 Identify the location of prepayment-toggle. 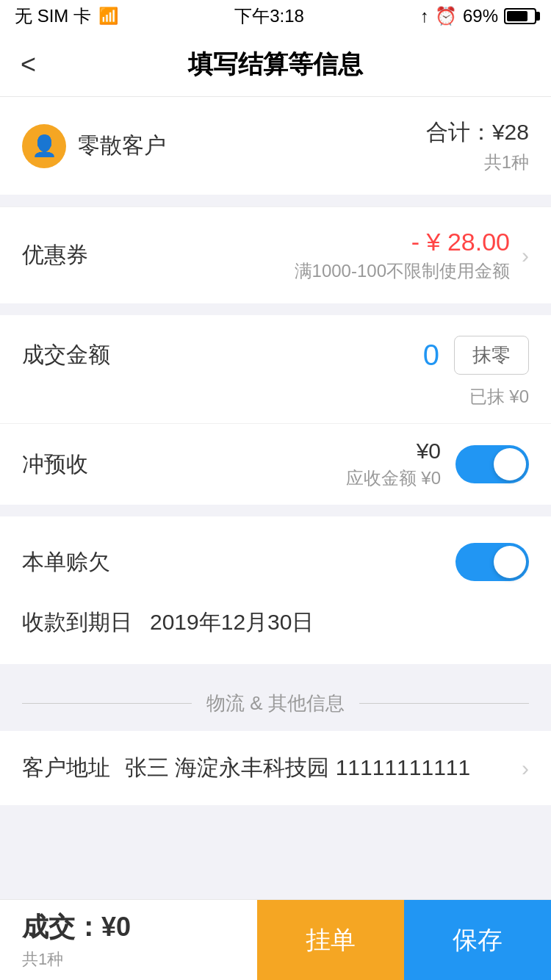
(492, 464).